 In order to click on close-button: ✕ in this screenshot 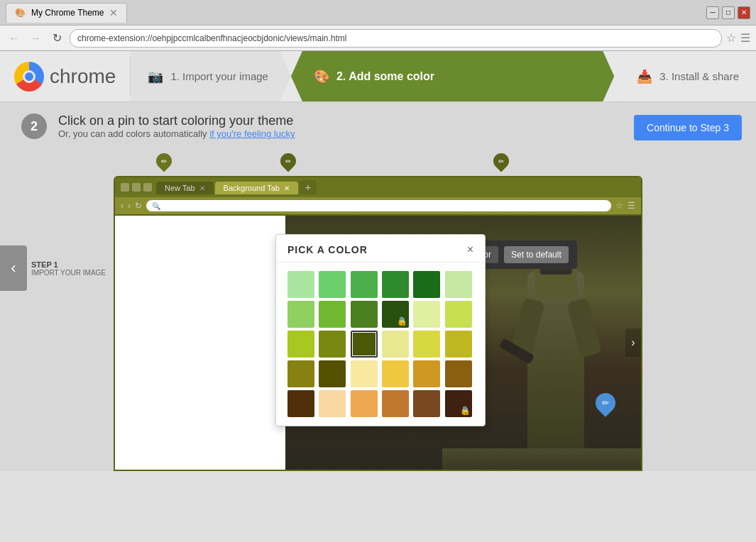, I will do `click(744, 13)`.